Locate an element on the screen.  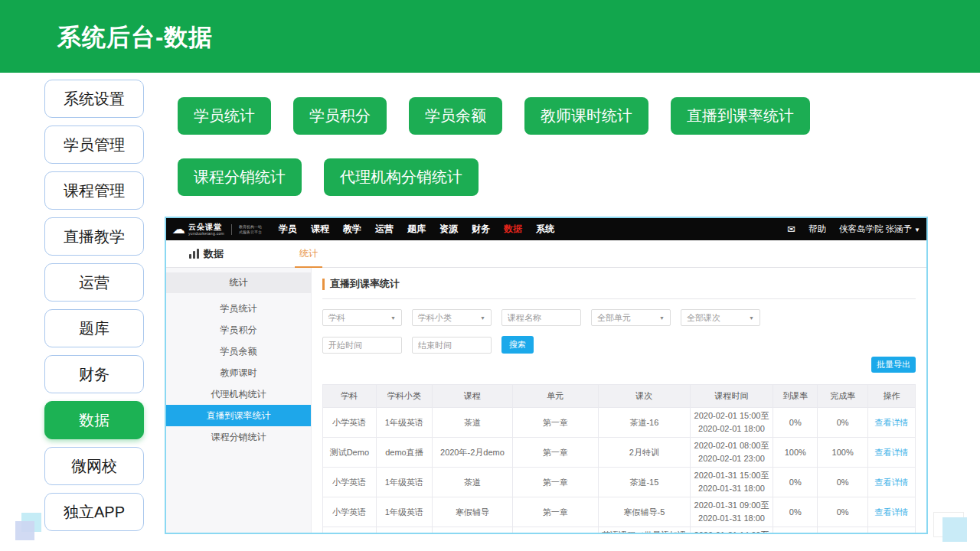
left-rail: 系统设置 学员管理 课程管理 直播教学 运营 题库 财务 数据 微网校 独立AP… is located at coordinates (94, 305).